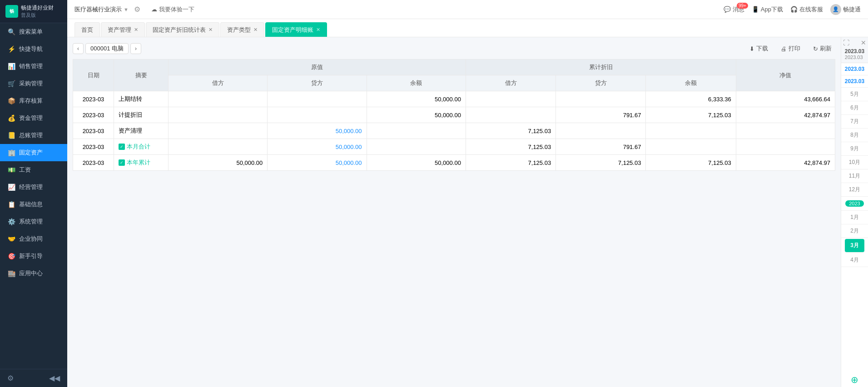 The width and height of the screenshot is (868, 387). Describe the element at coordinates (239, 30) in the screenshot. I see `tab-label: 资产类型` at that location.